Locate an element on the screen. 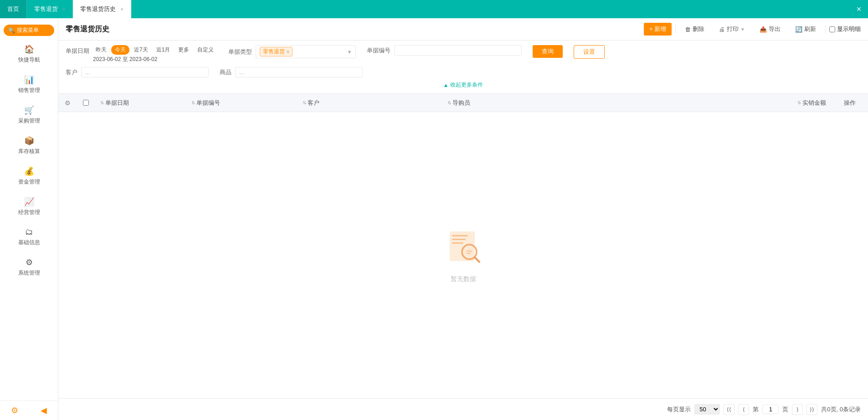 The image size is (868, 420). search-icon: 🔍 is located at coordinates (12, 31).